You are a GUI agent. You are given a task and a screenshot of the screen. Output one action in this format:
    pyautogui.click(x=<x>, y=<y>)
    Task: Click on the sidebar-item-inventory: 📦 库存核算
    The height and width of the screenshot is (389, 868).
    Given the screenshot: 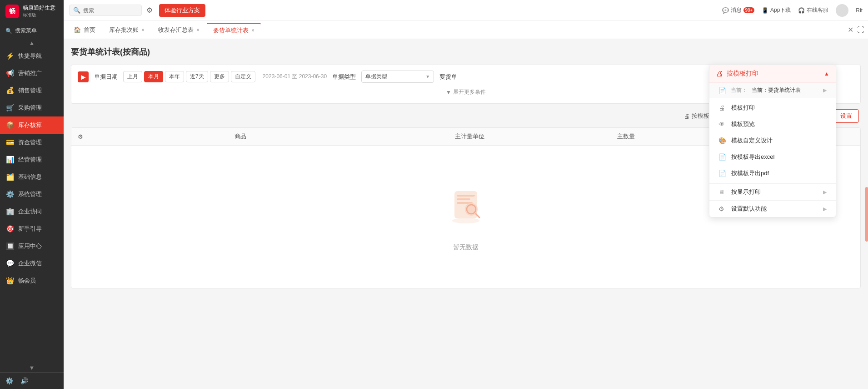 What is the action you would take?
    pyautogui.click(x=32, y=125)
    